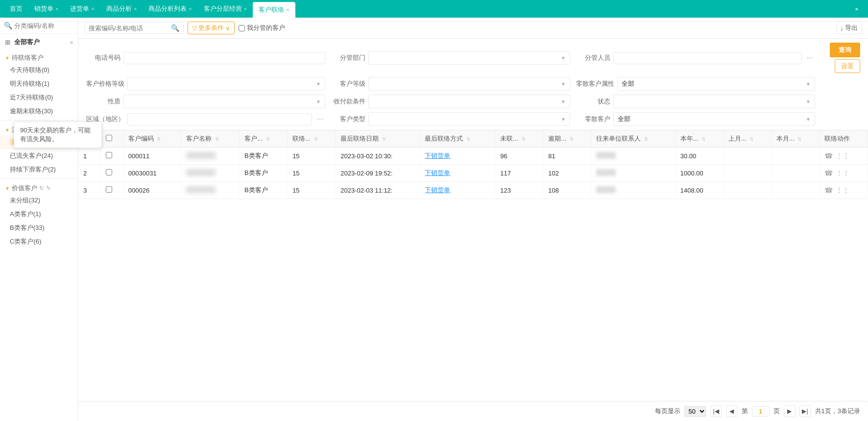  What do you see at coordinates (268, 139) in the screenshot?
I see `sort-type-icon: ⇅` at bounding box center [268, 139].